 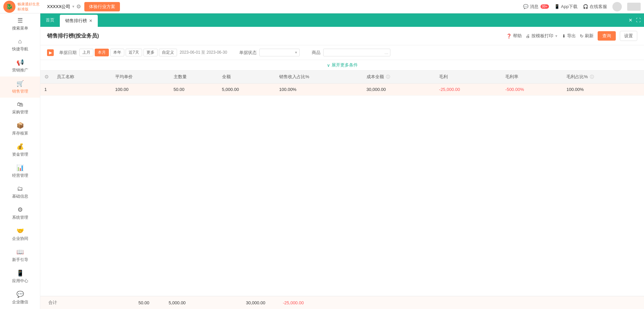 What do you see at coordinates (73, 7) in the screenshot?
I see `chevron-down-icon: ▼` at bounding box center [73, 7].